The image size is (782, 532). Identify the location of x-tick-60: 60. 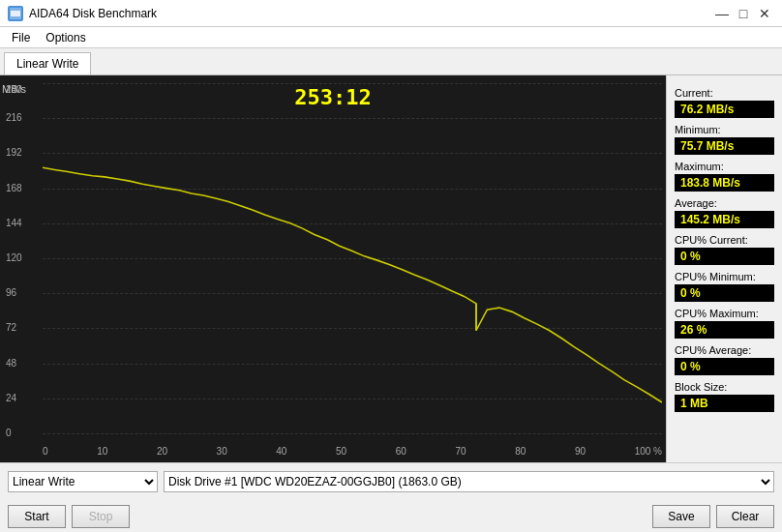
(401, 451).